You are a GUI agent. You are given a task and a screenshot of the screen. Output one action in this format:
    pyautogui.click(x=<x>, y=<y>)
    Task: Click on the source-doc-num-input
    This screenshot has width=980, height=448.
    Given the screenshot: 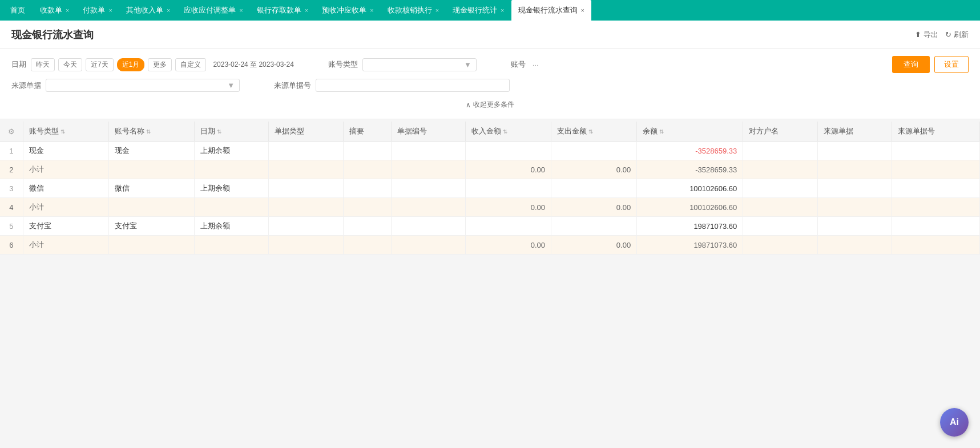 What is the action you would take?
    pyautogui.click(x=413, y=86)
    